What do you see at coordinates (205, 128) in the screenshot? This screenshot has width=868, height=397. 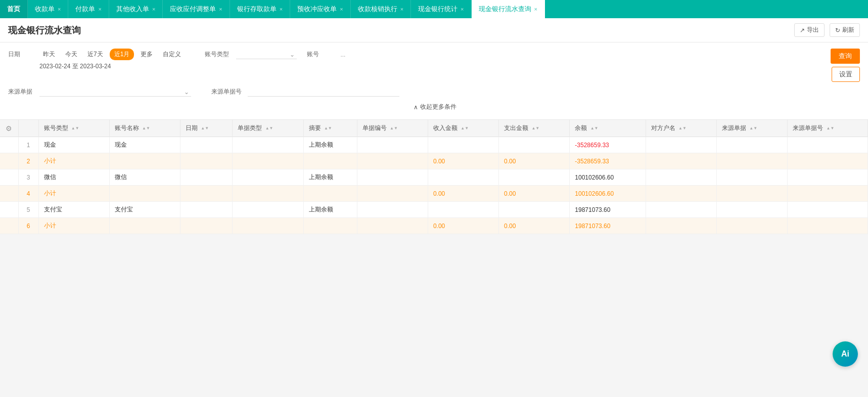 I see `sort-icons-date: ▲▼` at bounding box center [205, 128].